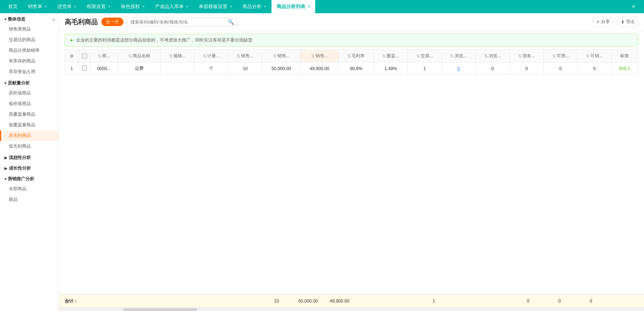 The height and width of the screenshot is (311, 644). What do you see at coordinates (29, 18) in the screenshot?
I see `sidebar-group-overall: ▾ 整体信息` at bounding box center [29, 18].